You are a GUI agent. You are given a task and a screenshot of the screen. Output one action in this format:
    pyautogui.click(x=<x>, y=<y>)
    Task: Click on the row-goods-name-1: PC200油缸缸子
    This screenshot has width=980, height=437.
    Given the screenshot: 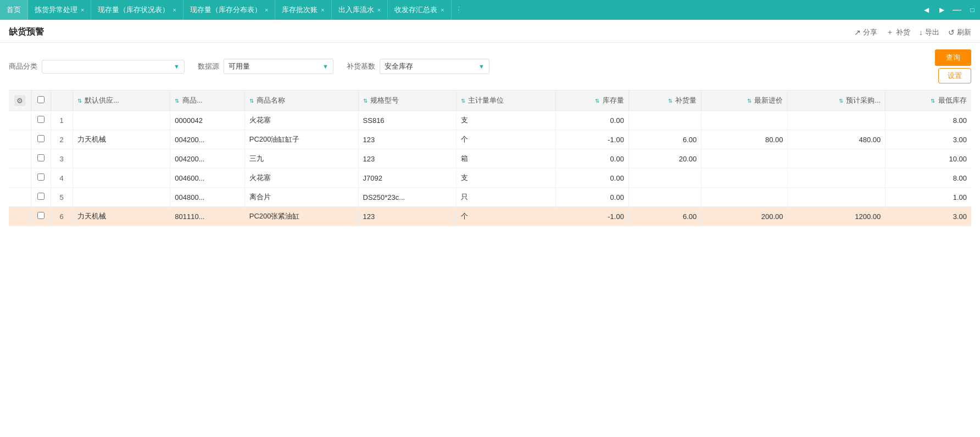 What is the action you would take?
    pyautogui.click(x=301, y=139)
    